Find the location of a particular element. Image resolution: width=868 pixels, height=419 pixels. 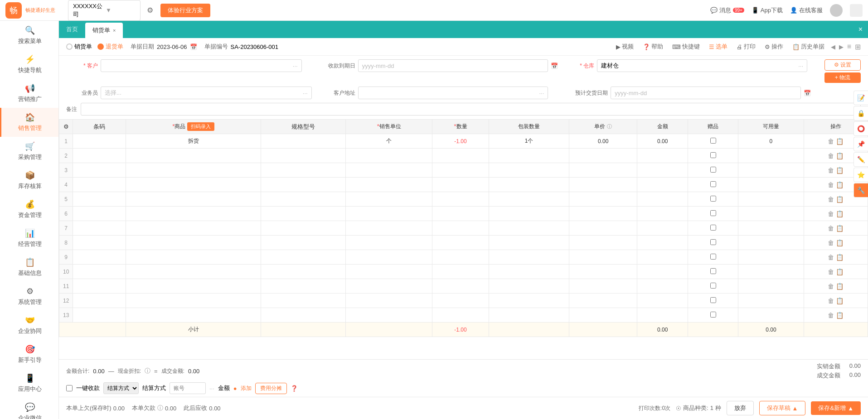

radio-sales-order: 销货单 is located at coordinates (79, 47).